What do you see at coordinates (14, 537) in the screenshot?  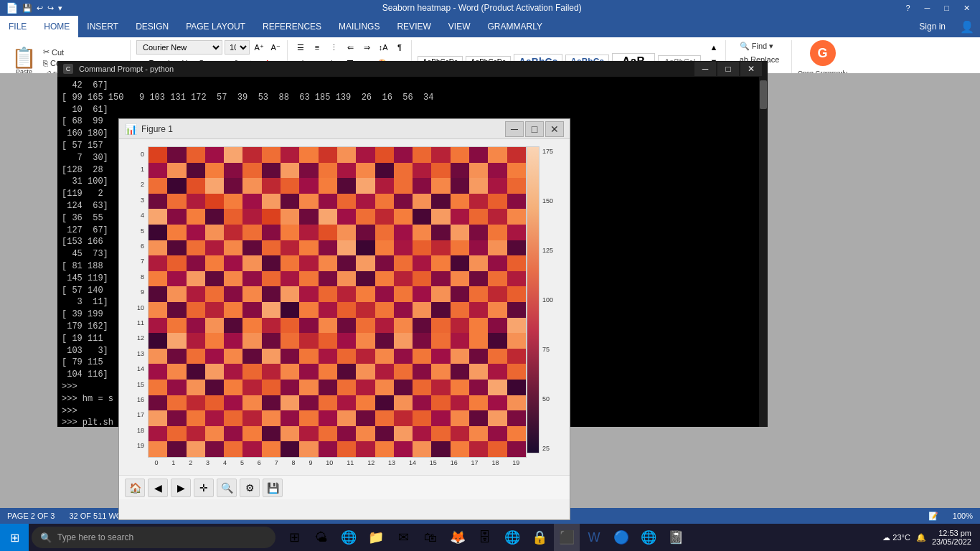 I see `start-button: ⊞` at bounding box center [14, 537].